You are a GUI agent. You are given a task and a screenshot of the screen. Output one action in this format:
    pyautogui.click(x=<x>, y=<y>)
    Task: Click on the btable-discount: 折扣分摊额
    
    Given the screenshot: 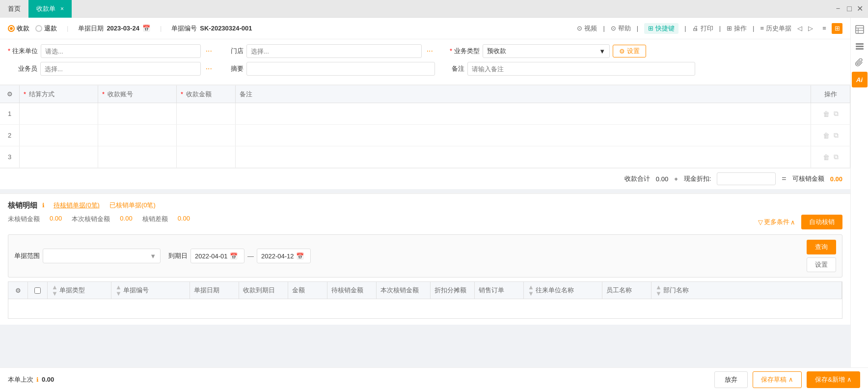 What is the action you would take?
    pyautogui.click(x=453, y=290)
    